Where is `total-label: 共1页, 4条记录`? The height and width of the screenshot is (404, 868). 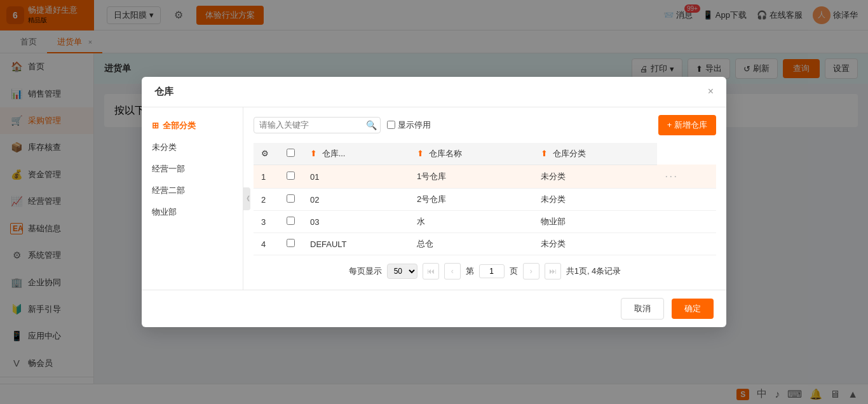 total-label: 共1页, 4条记录 is located at coordinates (593, 271).